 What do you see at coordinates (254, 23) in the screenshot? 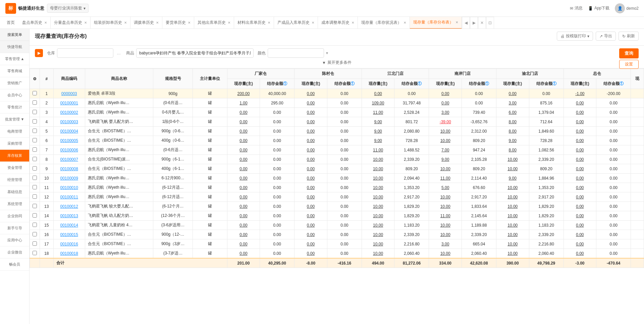
I see `tab-cailiao: 材料出库单历史 ✕` at bounding box center [254, 23].